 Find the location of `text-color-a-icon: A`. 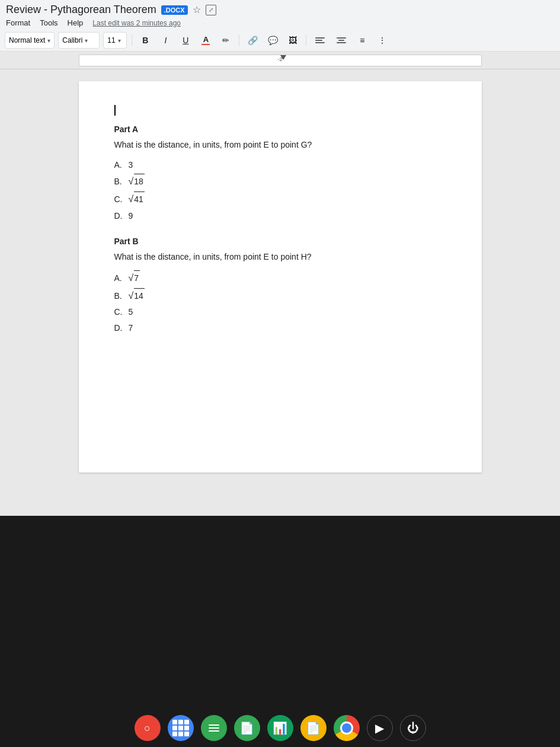

text-color-a-icon: A is located at coordinates (206, 40).